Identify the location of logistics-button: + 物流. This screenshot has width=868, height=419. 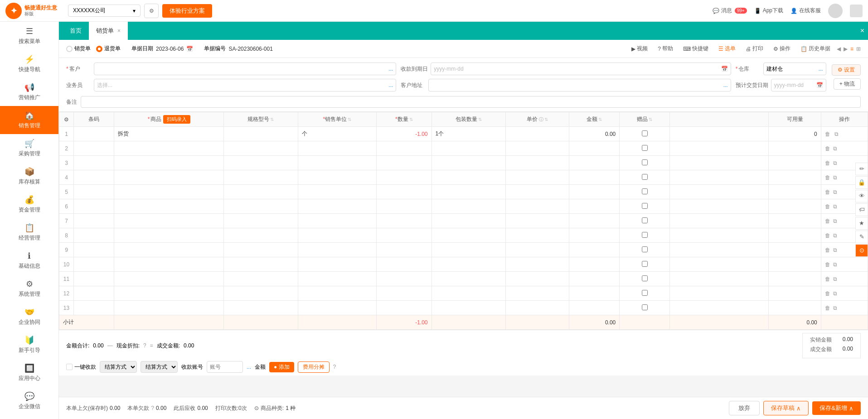
(847, 84).